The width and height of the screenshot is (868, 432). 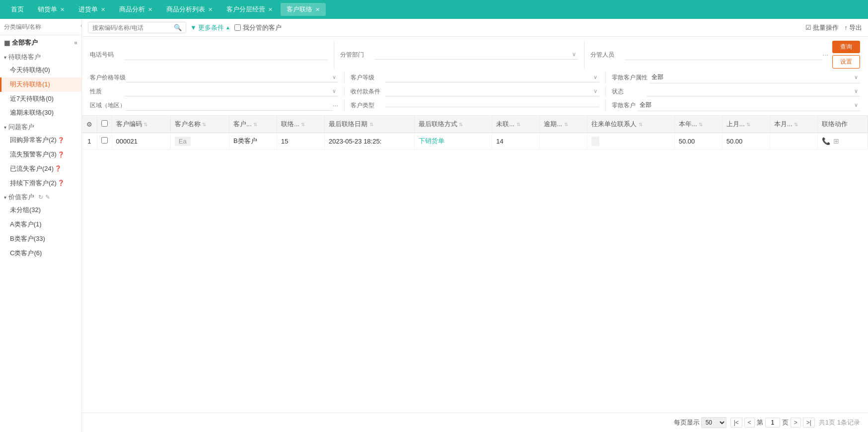 I want to click on sidebar-item-ungrouped: 未分组(32), so click(x=41, y=211).